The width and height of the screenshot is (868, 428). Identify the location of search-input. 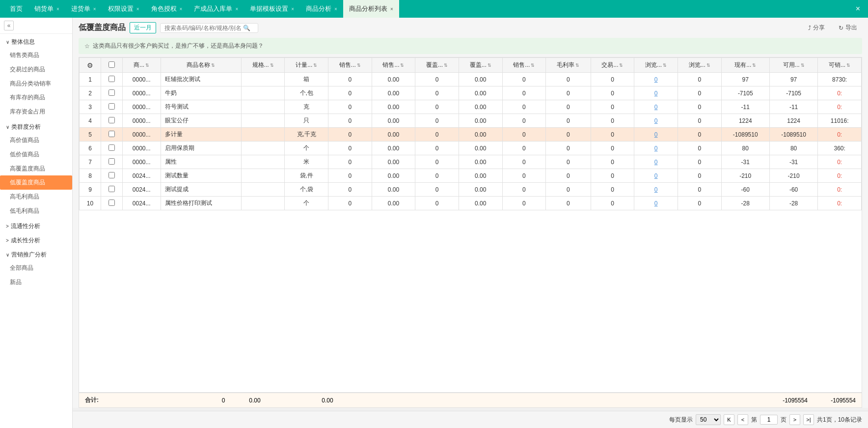
(204, 28).